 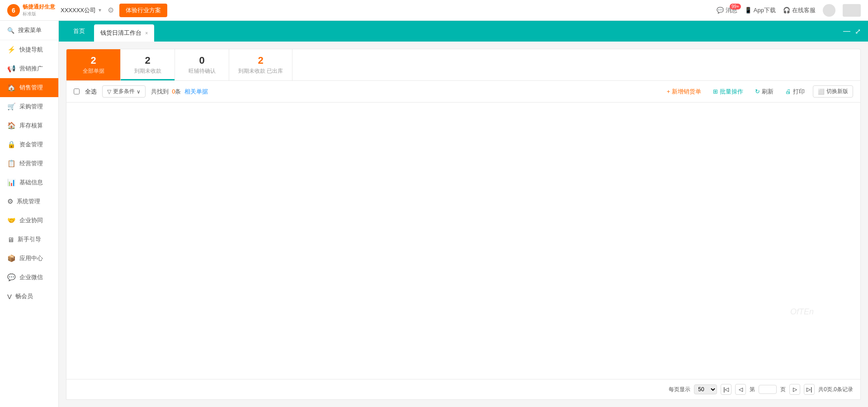 I want to click on sidebar: 🔍 搜索菜单 ⚡ 快捷导航 📢 营销推广 🏠 销售管理 🛒 采购管理 🏠 库存核…, so click(x=29, y=214).